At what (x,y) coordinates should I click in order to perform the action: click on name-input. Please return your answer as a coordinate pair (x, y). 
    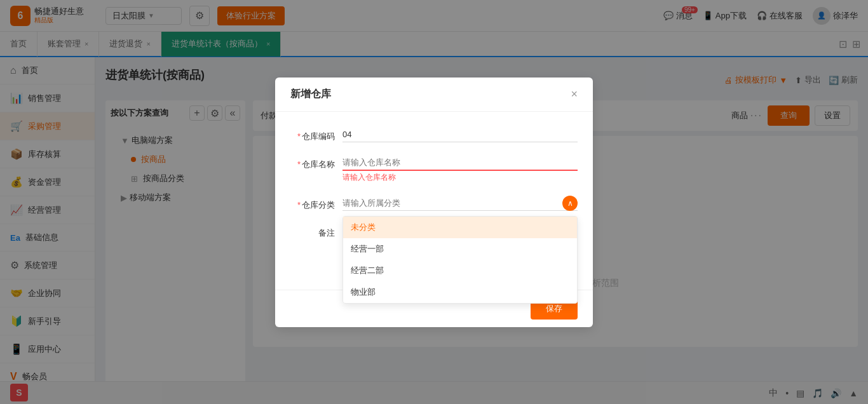
    Looking at the image, I should click on (460, 163).